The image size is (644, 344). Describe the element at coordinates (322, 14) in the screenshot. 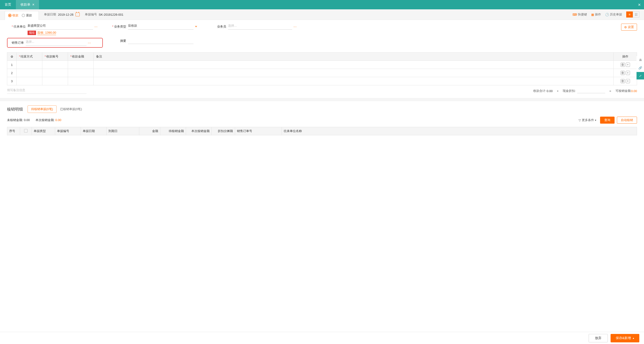

I see `document-header: 收款 退款 单据日期 2019-12-26 单据编号 SK-20191226-0…` at that location.